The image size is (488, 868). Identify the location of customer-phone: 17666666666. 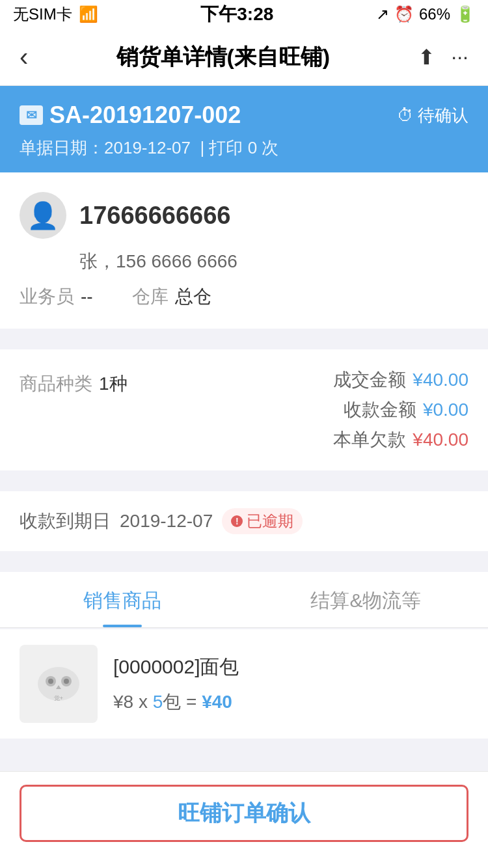
(155, 216).